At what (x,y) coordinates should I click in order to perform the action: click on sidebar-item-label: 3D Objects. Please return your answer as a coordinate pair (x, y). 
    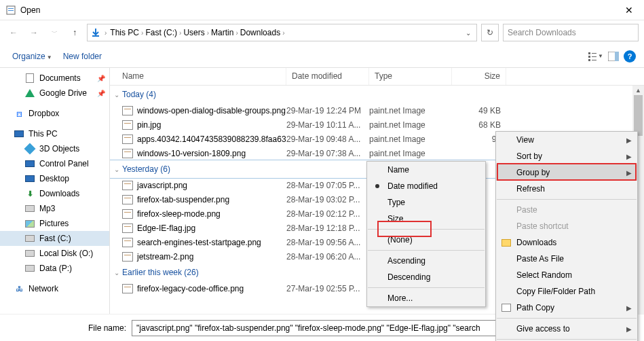
    Looking at the image, I should click on (60, 149).